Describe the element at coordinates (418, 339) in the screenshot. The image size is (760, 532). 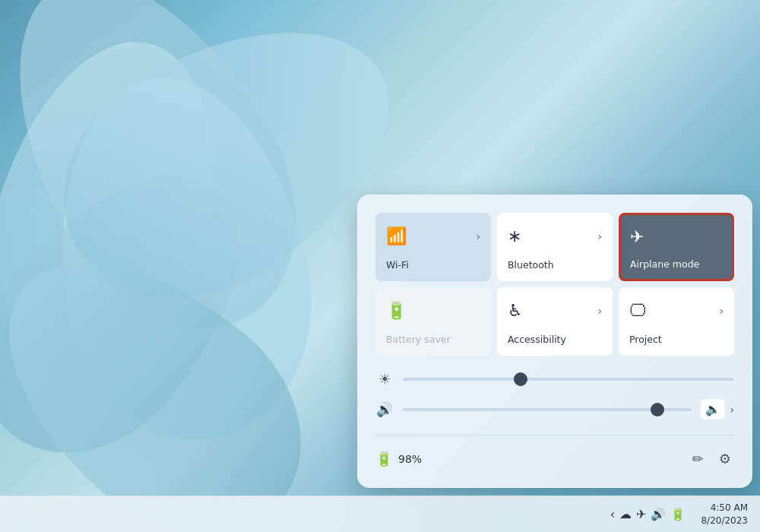
I see `battery-saver-label: Battery saver` at that location.